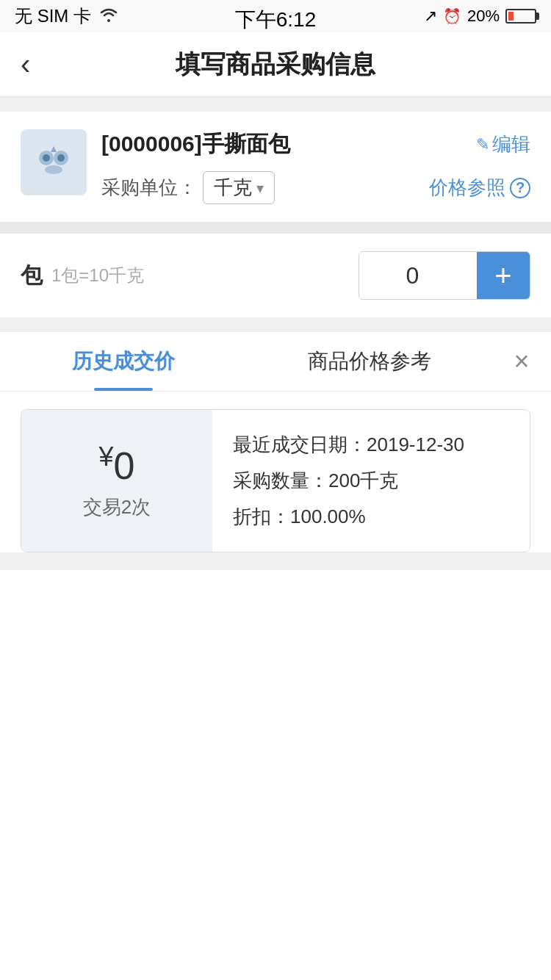 The image size is (551, 980). Describe the element at coordinates (82, 276) in the screenshot. I see `quantity-left: 包 1包=10千克` at that location.